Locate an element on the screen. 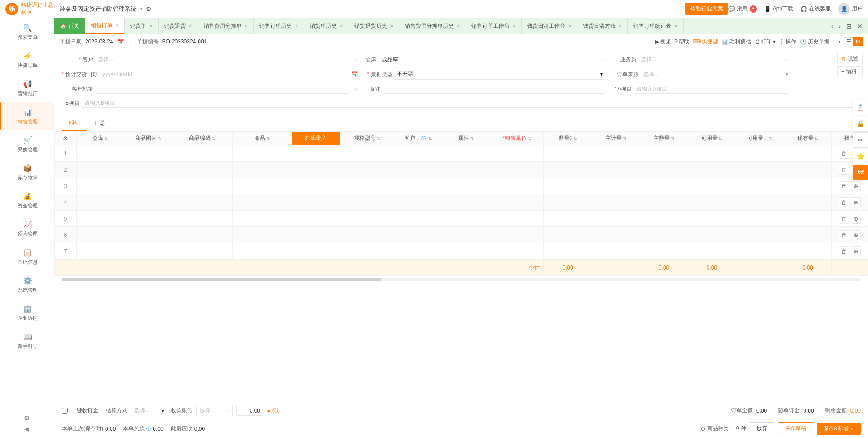 This screenshot has height=438, width=868. tab-sales-expense-history: 销售费用分摊单历史 ✕ is located at coordinates (432, 26).